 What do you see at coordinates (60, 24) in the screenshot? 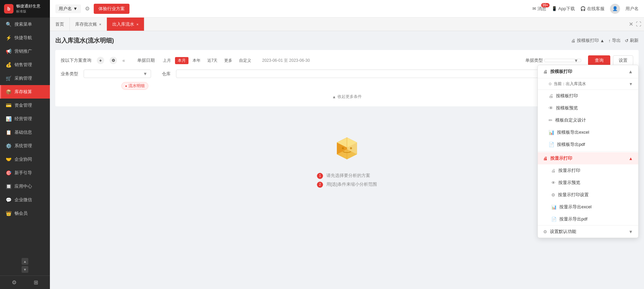
I see `tab-home: 首页` at bounding box center [60, 24].